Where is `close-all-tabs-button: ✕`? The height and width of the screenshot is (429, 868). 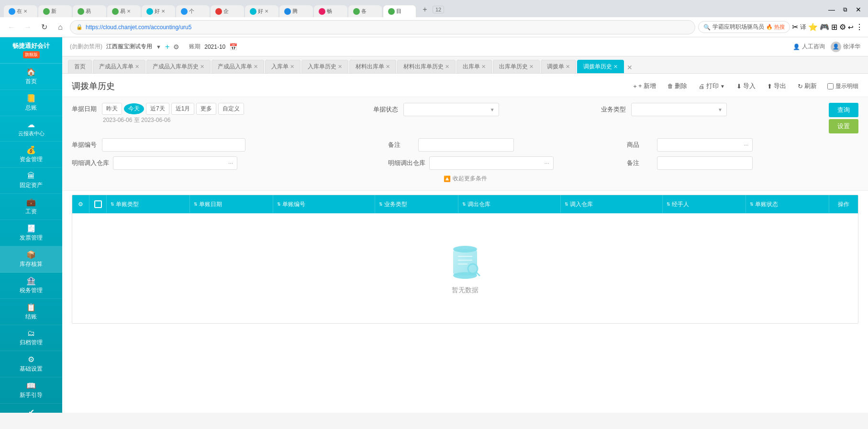
close-all-tabs-button: ✕ is located at coordinates (630, 68).